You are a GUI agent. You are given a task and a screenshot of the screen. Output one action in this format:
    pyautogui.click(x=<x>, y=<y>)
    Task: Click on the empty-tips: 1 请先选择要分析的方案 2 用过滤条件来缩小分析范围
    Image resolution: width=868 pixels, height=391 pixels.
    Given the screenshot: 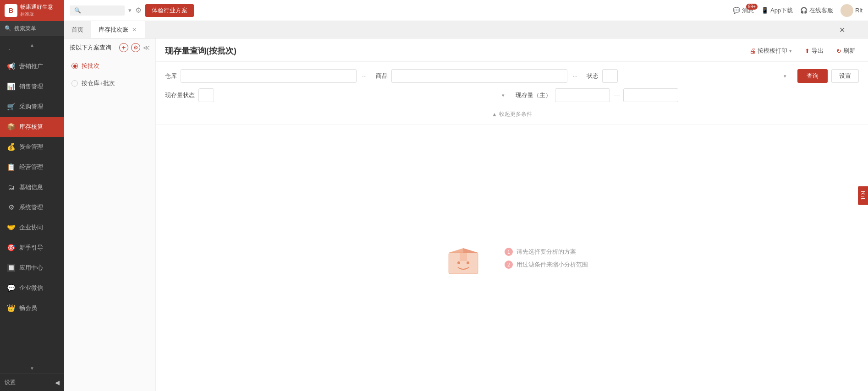 What is the action you would take?
    pyautogui.click(x=546, y=258)
    